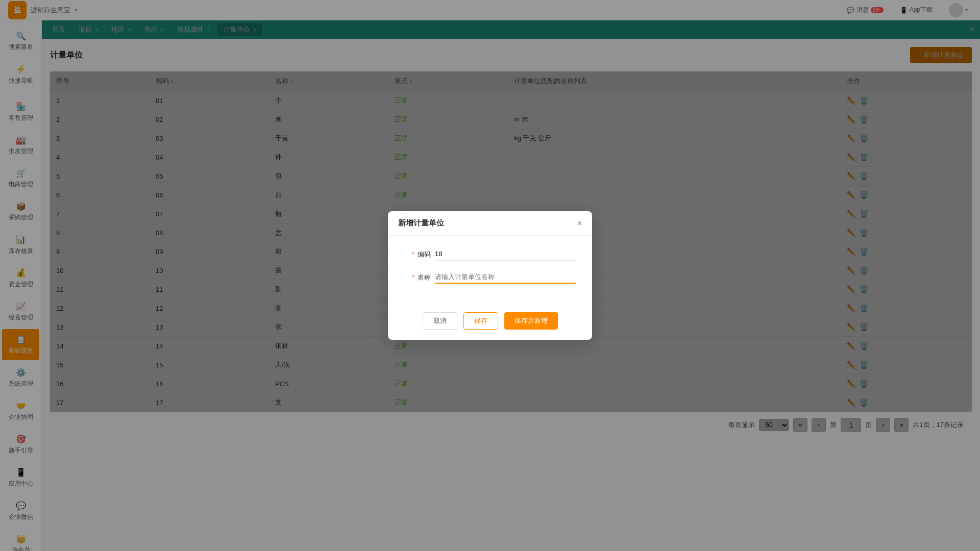 This screenshot has height=551, width=980. I want to click on form-row-code: * 编码, so click(490, 254).